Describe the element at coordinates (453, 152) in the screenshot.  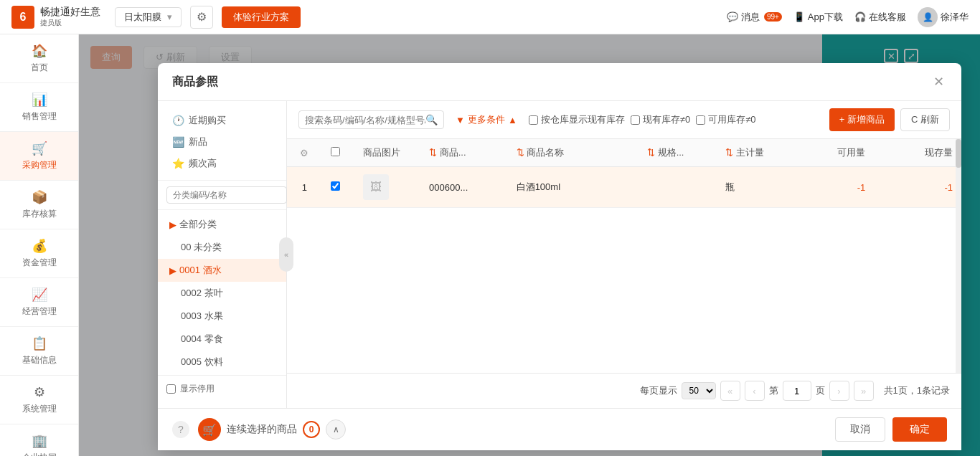
I see `col-code-label: 商品...` at that location.